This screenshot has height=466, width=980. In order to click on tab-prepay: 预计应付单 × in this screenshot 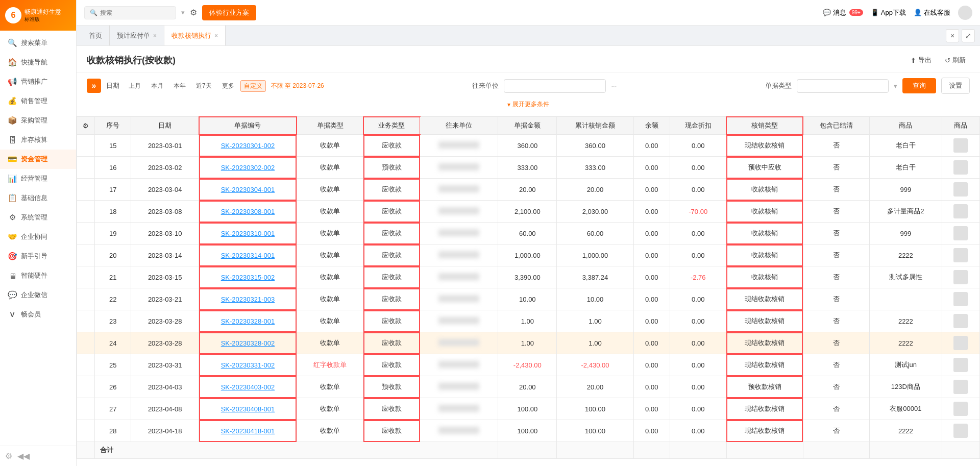, I will do `click(137, 36)`.